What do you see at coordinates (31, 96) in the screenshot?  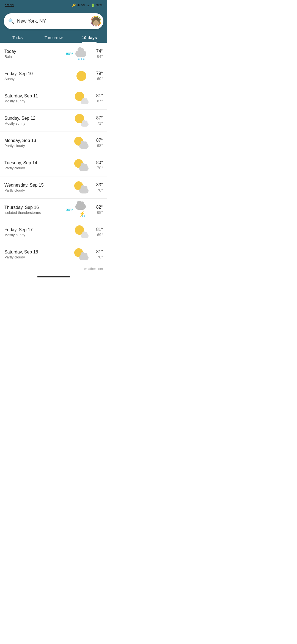 I see `row-day: Saturday, Sep 11` at bounding box center [31, 96].